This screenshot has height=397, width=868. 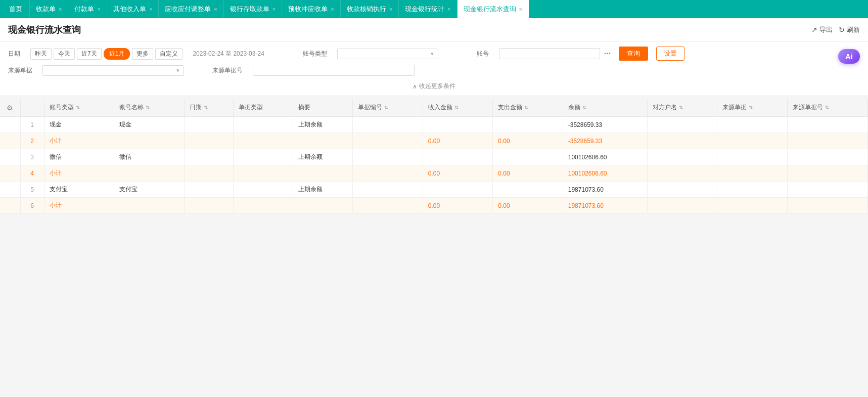 I want to click on sort-counterparty-icon: ⇅, so click(x=681, y=107).